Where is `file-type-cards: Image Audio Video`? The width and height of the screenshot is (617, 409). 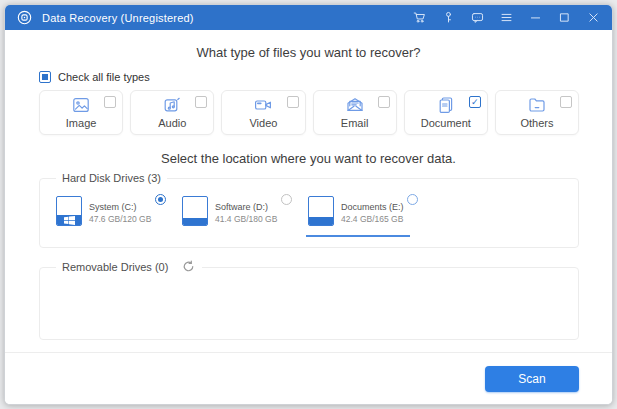 file-type-cards: Image Audio Video is located at coordinates (309, 112).